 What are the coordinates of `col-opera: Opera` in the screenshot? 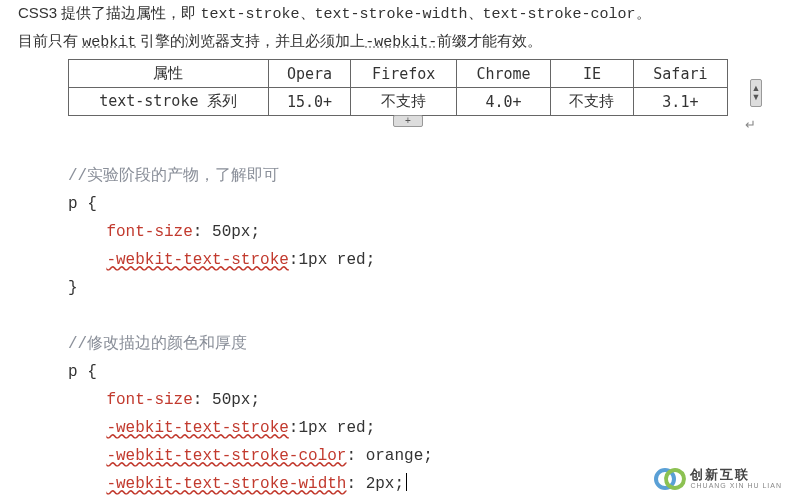 It's located at (310, 74).